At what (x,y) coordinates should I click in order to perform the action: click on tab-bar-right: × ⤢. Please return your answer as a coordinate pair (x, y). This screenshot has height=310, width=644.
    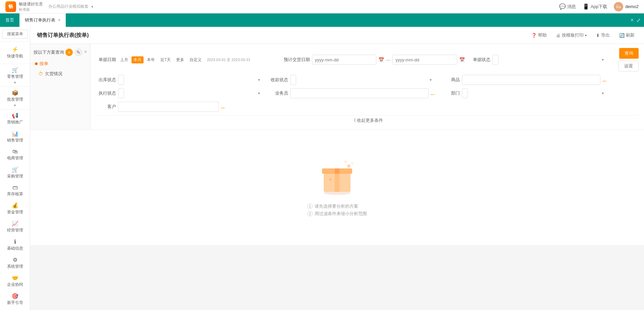
    Looking at the image, I should click on (637, 20).